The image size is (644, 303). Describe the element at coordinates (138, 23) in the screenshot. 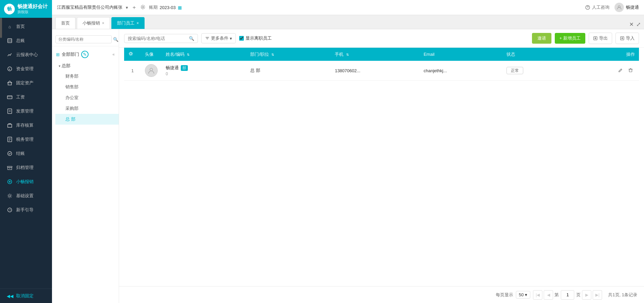

I see `tab-close-employees: ×` at that location.